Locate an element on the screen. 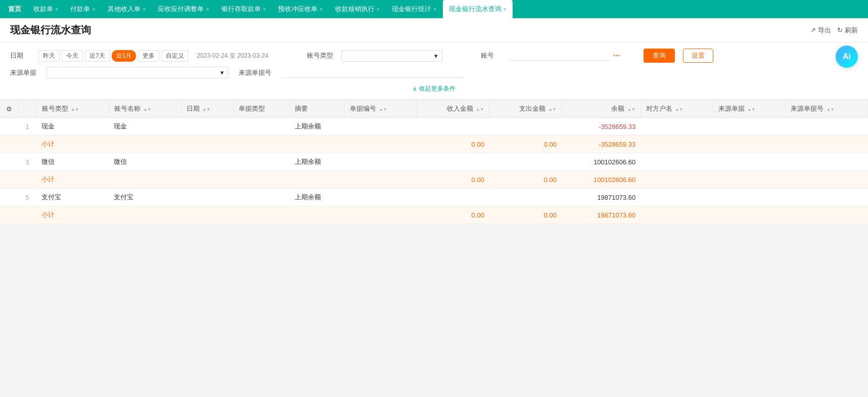 This screenshot has width=868, height=397. nav-tab-receipt-verify: 收款核销执行 × is located at coordinates (357, 9).